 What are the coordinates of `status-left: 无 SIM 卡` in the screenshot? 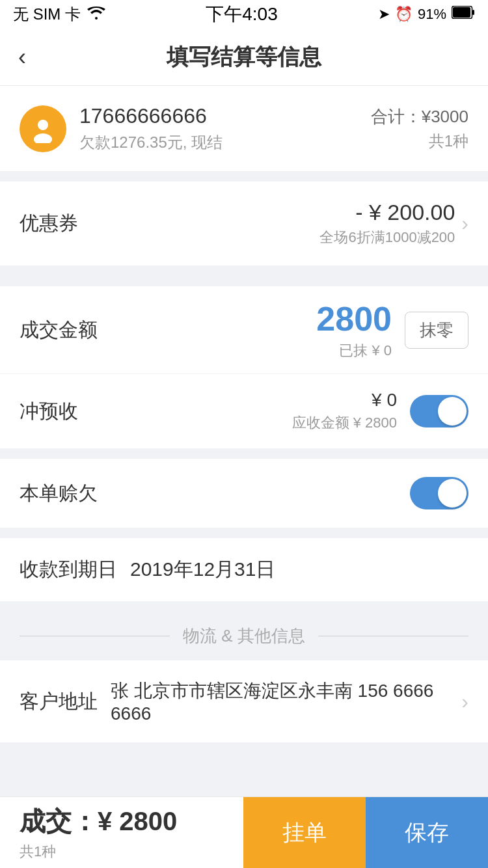 It's located at (59, 14).